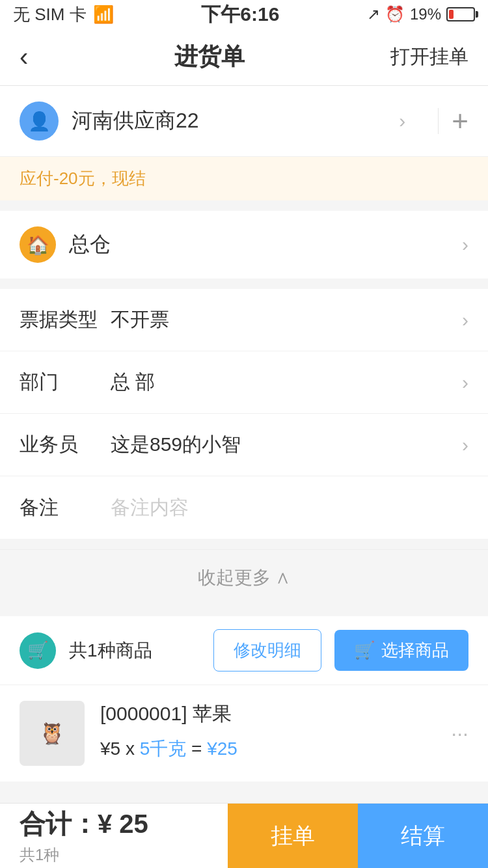 This screenshot has width=488, height=868. Describe the element at coordinates (465, 383) in the screenshot. I see `department-arrow-icon: ›` at that location.